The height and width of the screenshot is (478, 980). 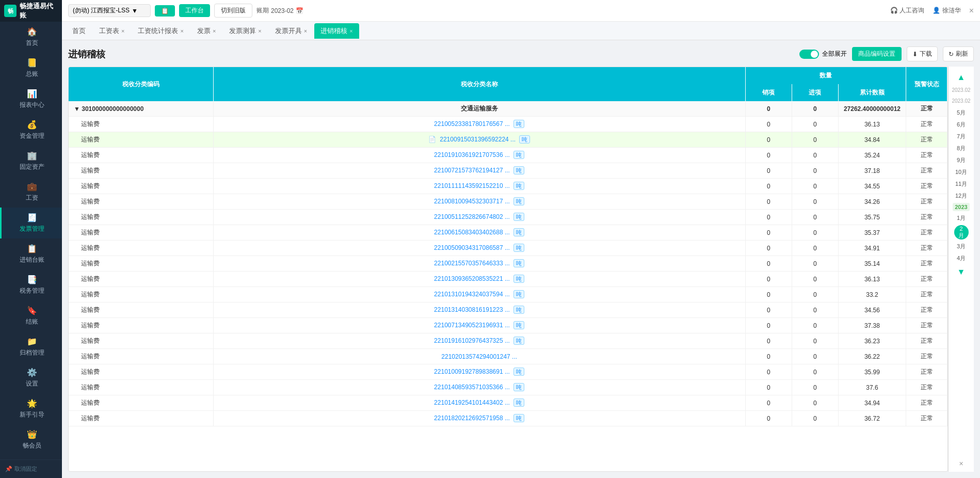 What do you see at coordinates (31, 161) in the screenshot?
I see `sidebar-item-assets: 🏢固定资产` at bounding box center [31, 161].